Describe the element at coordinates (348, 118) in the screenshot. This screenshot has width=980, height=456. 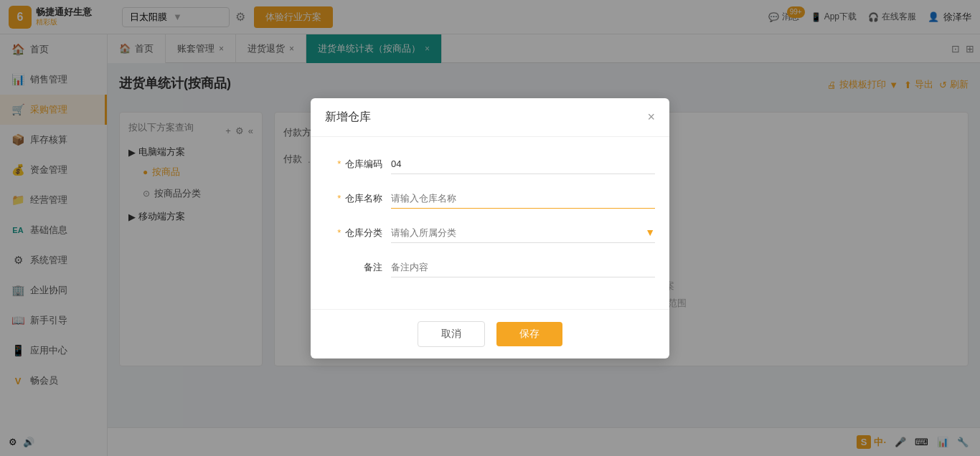
I see `modal-title: 新增仓库` at that location.